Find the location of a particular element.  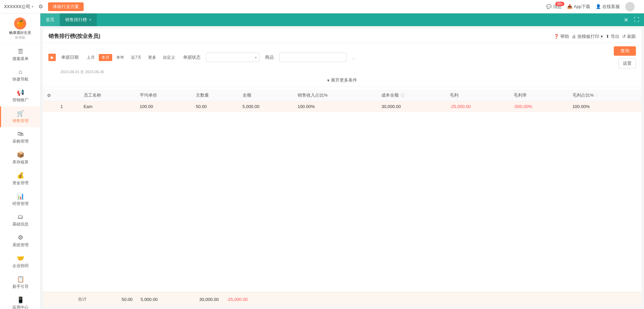

sidebar-item-marketing: 📢 营销推广 is located at coordinates (20, 96).